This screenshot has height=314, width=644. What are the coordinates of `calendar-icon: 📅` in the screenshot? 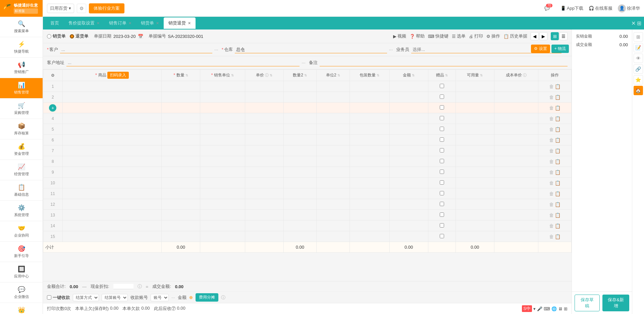 It's located at (141, 36).